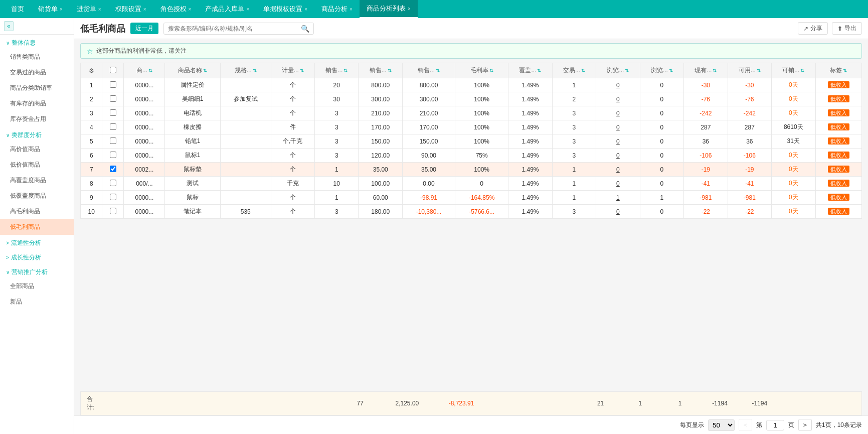 The height and width of the screenshot is (434, 868). I want to click on page-size-select: 50 100 200, so click(721, 425).